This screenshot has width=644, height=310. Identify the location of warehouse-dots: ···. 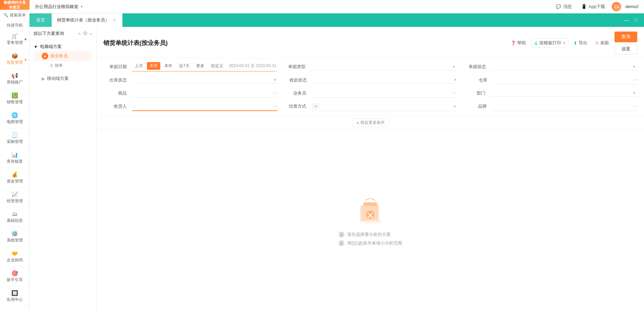
(635, 80).